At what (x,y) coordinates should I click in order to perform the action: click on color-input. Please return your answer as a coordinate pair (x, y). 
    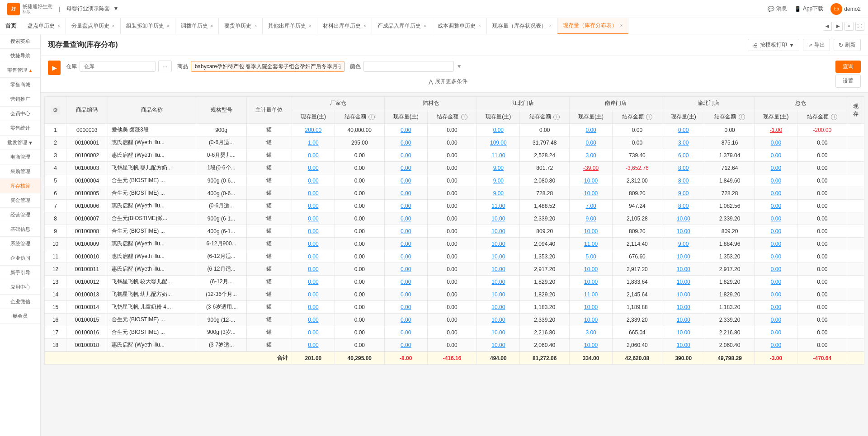
    Looking at the image, I should click on (409, 66).